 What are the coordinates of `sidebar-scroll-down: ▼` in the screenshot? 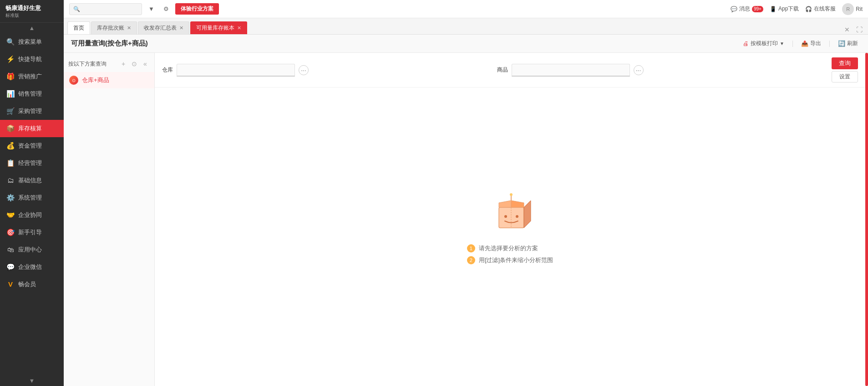 It's located at (32, 381).